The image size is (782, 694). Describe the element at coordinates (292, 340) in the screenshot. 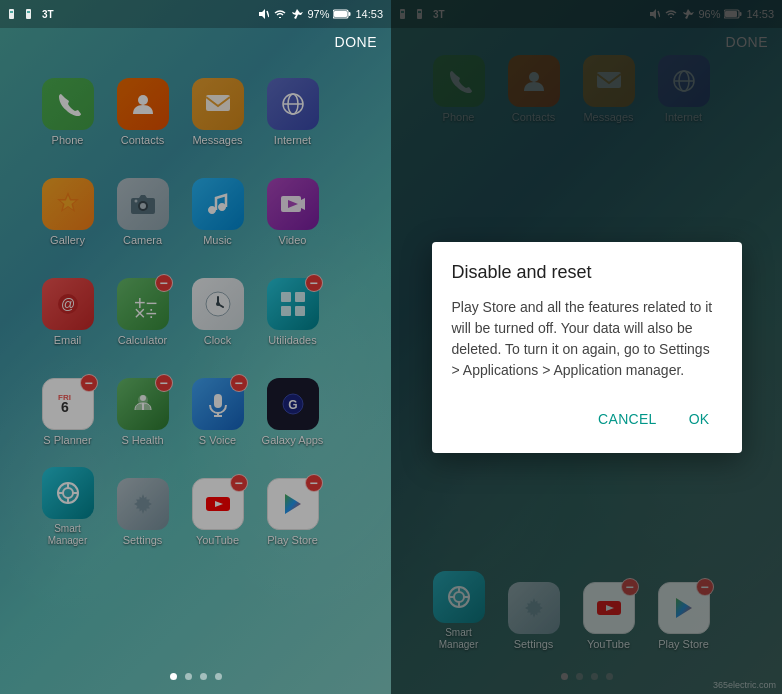

I see `app-utilidades-label: Utilidades` at that location.